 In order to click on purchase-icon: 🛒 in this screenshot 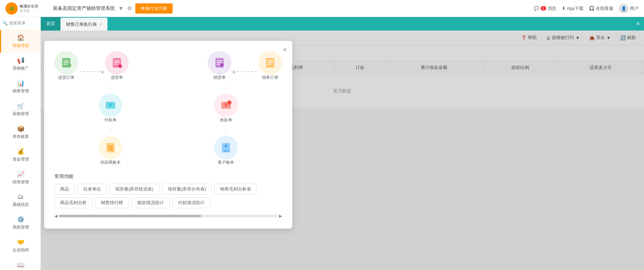, I will do `click(21, 106)`.